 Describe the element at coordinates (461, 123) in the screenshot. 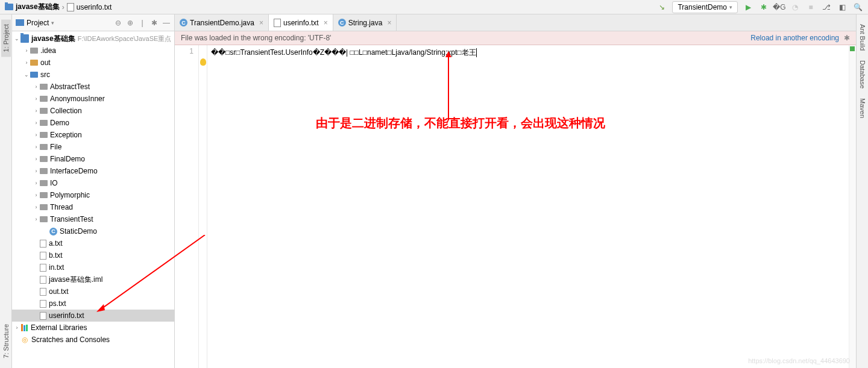

I see `annotation-text: 由于是二进制存储，不能直接打开看，会出现这种情况` at that location.